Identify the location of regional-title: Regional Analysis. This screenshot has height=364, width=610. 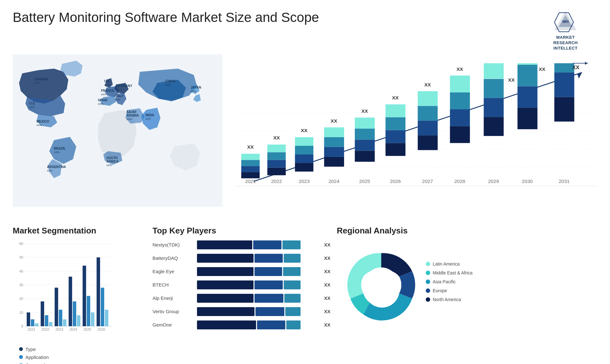
(467, 231).